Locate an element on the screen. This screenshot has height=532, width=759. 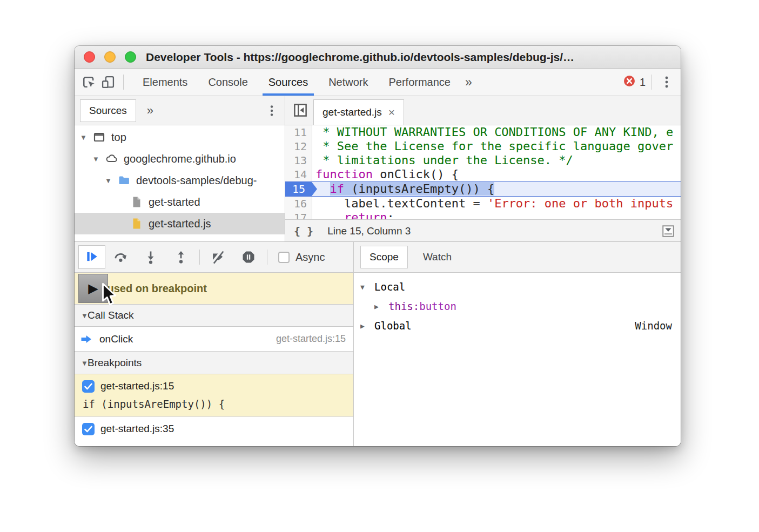
call-stack-frame: onClickget-started.js:15 is located at coordinates (214, 339).